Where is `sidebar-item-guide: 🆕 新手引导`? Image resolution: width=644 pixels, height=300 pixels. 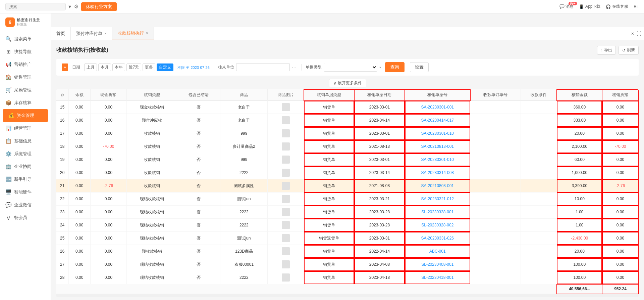 sidebar-item-guide: 🆕 新手引导 is located at coordinates (25, 179).